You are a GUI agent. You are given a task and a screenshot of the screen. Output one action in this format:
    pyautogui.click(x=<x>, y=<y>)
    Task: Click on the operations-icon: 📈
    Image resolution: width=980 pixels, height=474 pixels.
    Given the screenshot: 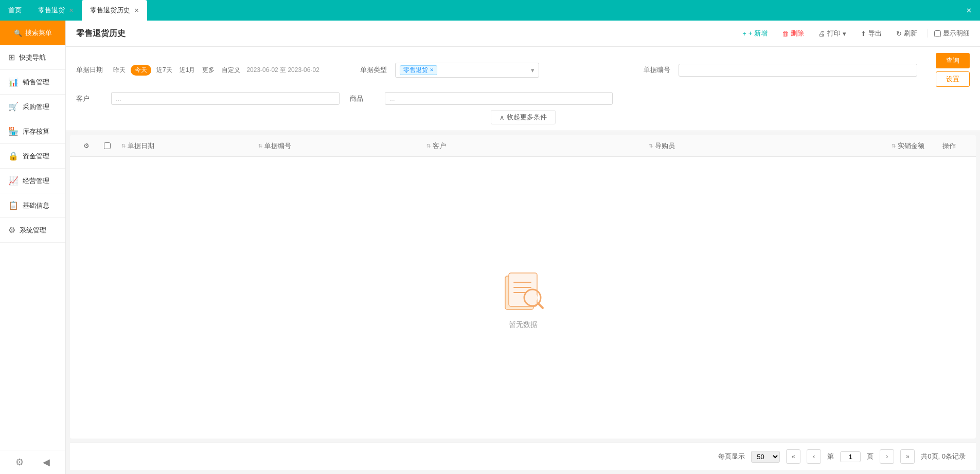 What is the action you would take?
    pyautogui.click(x=13, y=181)
    